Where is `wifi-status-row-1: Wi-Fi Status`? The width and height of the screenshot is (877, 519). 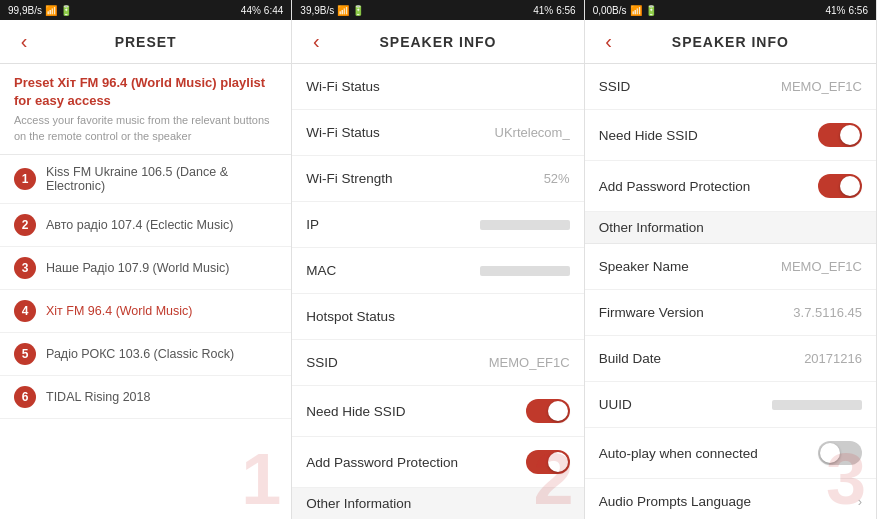
wifi-status-row-1: Wi-Fi Status is located at coordinates (438, 87).